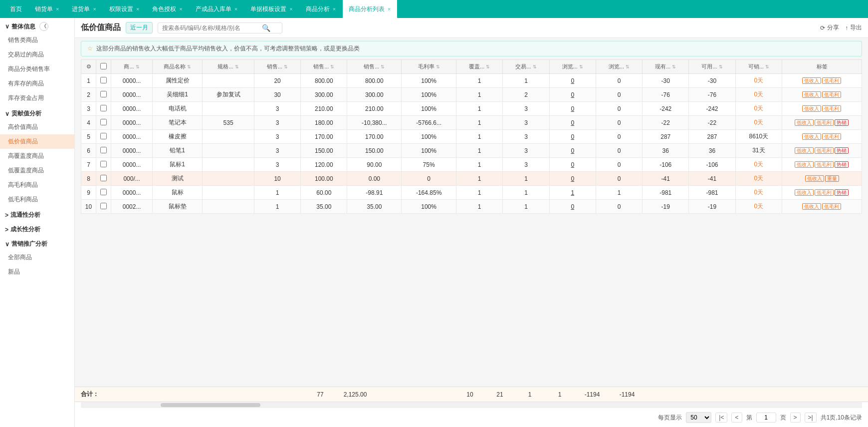 The width and height of the screenshot is (868, 427). Describe the element at coordinates (783, 418) in the screenshot. I see `page-label-suffix: 页` at that location.